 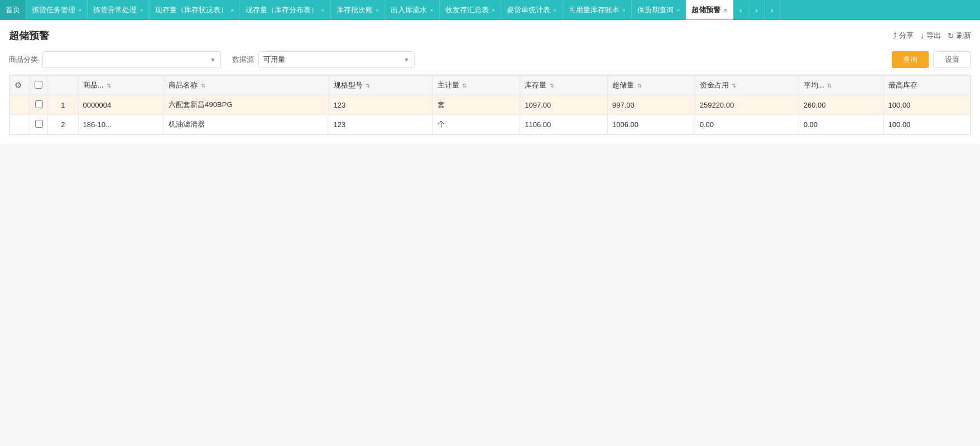 I want to click on nav-item-batch: 库存批次账 ×, so click(x=358, y=10).